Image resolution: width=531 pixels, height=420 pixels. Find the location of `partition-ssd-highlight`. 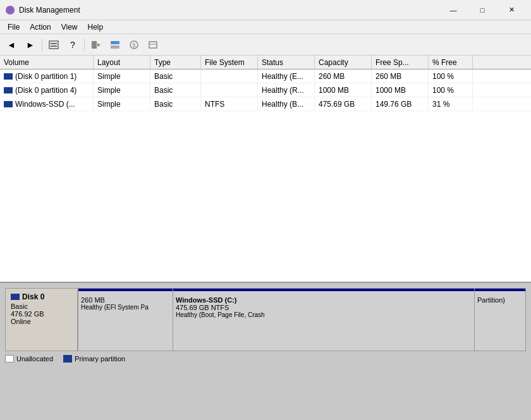

partition-ssd-highlight is located at coordinates (324, 290).